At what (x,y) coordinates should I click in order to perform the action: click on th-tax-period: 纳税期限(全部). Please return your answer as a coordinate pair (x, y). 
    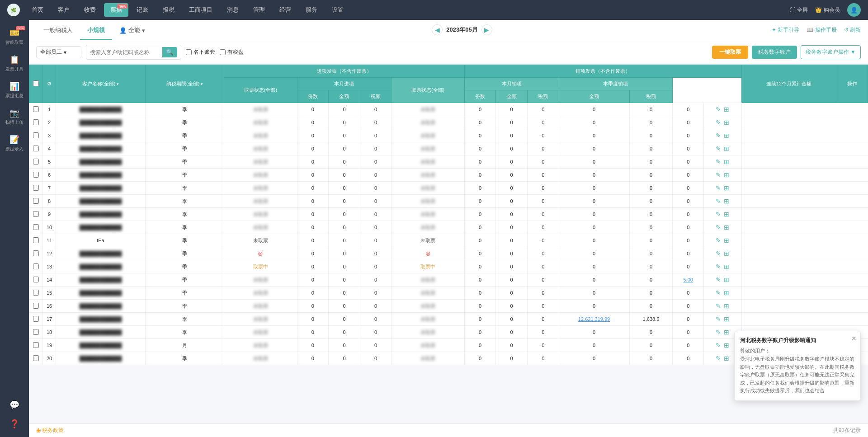
    Looking at the image, I should click on (184, 84).